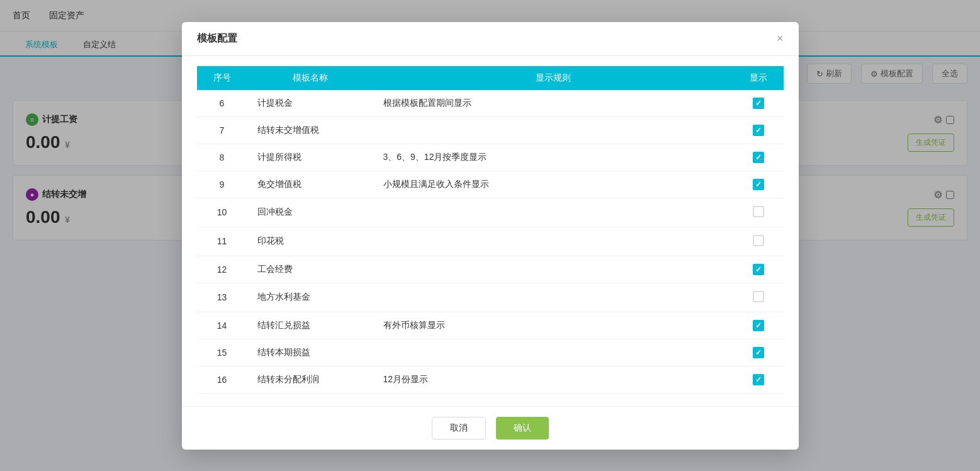 The height and width of the screenshot is (471, 980). I want to click on cancel-button: 取消, so click(459, 428).